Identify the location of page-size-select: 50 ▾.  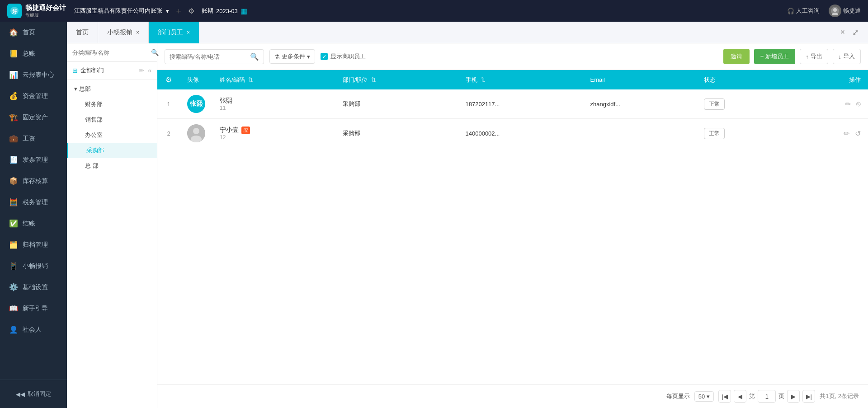
(704, 397).